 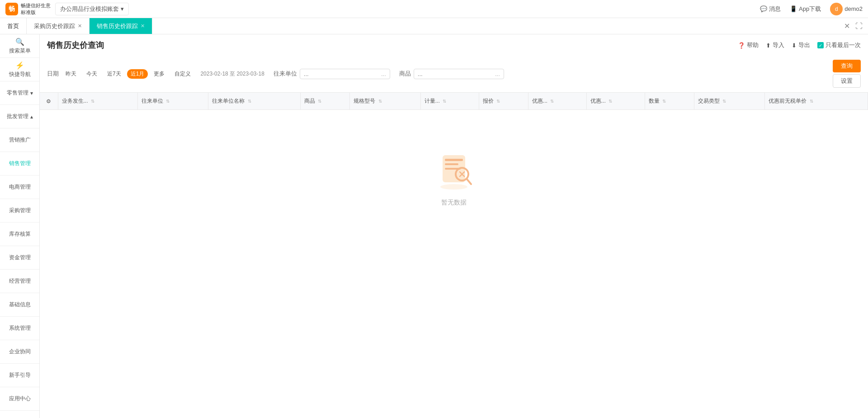 What do you see at coordinates (385, 101) in the screenshot?
I see `col-spec: 规格型号 ⇅` at bounding box center [385, 101].